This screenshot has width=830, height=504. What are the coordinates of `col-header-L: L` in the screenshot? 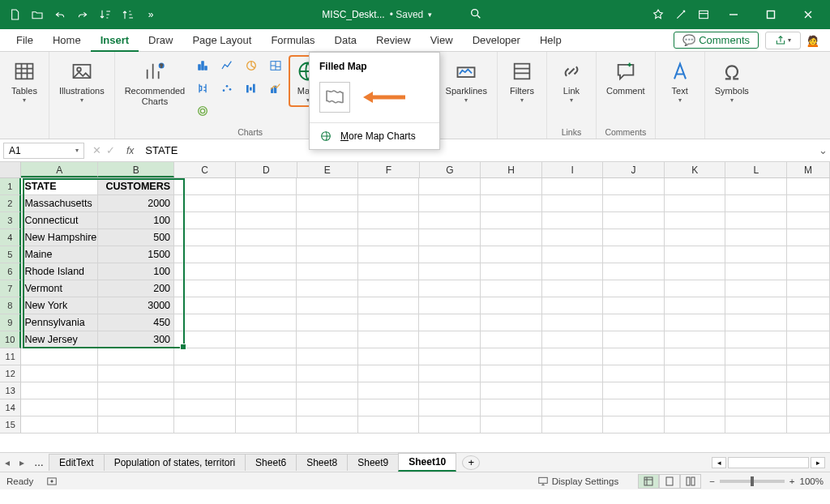 It's located at (756, 170).